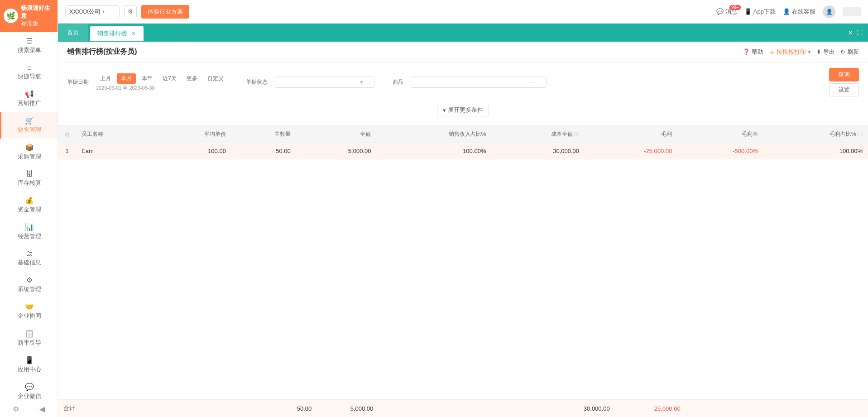 The width and height of the screenshot is (868, 417). I want to click on status-select: ▾, so click(325, 82).